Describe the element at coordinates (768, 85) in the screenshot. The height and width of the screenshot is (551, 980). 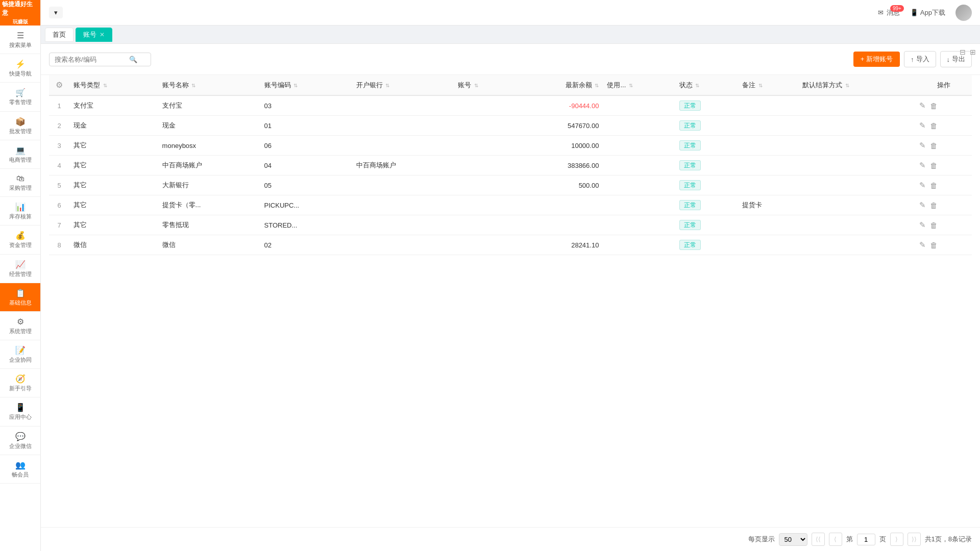
I see `col-remark-header: 备注 ⇅` at that location.